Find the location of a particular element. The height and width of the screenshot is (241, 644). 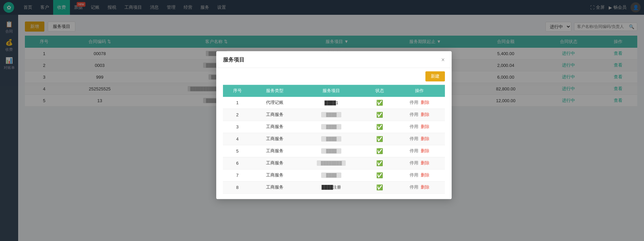

modal-cell-seq: 3 is located at coordinates (237, 127).